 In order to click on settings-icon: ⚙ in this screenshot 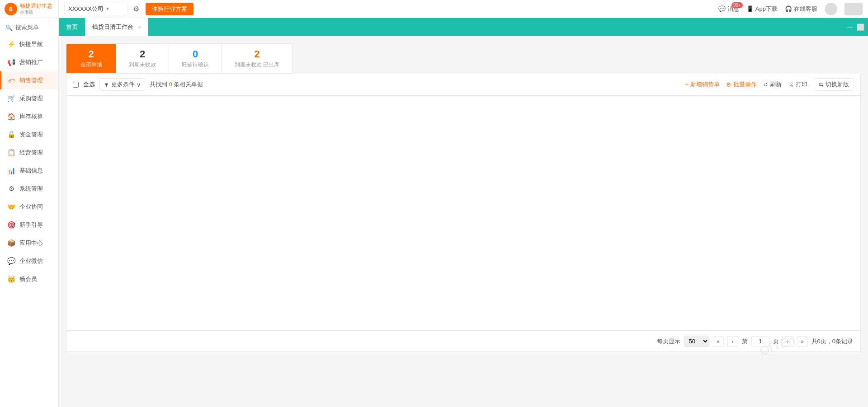, I will do `click(136, 9)`.